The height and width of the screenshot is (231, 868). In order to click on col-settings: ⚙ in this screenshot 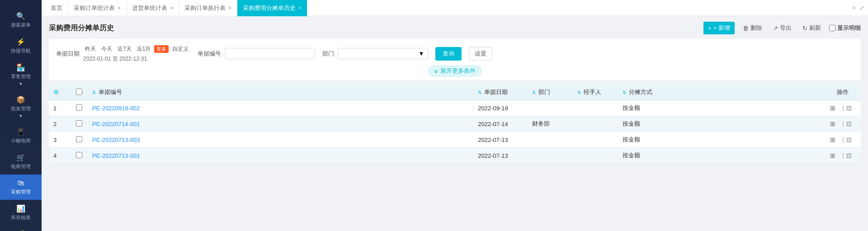, I will do `click(60, 92)`.